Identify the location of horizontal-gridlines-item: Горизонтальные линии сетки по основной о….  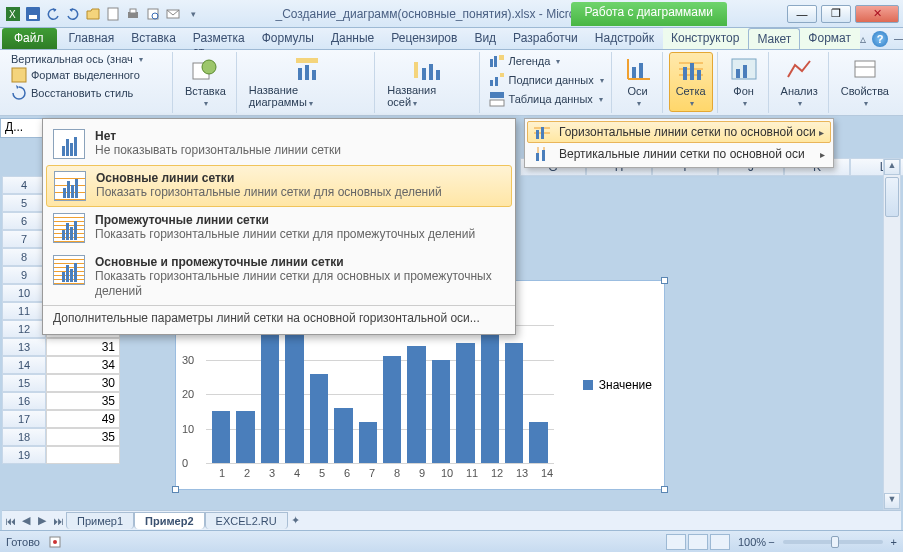
(679, 132).